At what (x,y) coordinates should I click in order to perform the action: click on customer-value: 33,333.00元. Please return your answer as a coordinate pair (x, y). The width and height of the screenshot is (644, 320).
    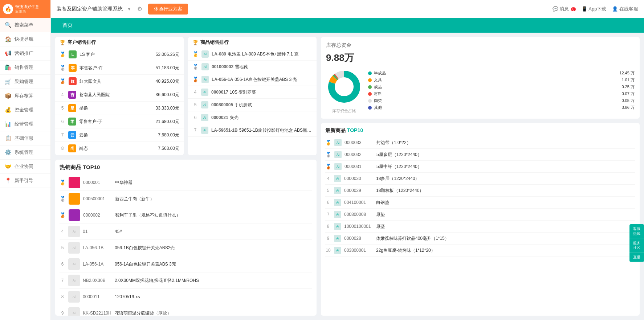
    Looking at the image, I should click on (168, 108).